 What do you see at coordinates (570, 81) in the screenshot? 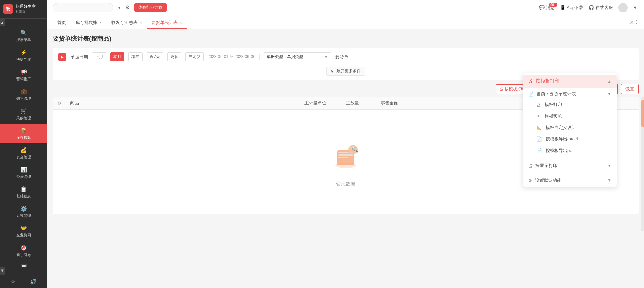
I see `dropdown-header: 🖨 按模板打印 ▲` at bounding box center [570, 81].